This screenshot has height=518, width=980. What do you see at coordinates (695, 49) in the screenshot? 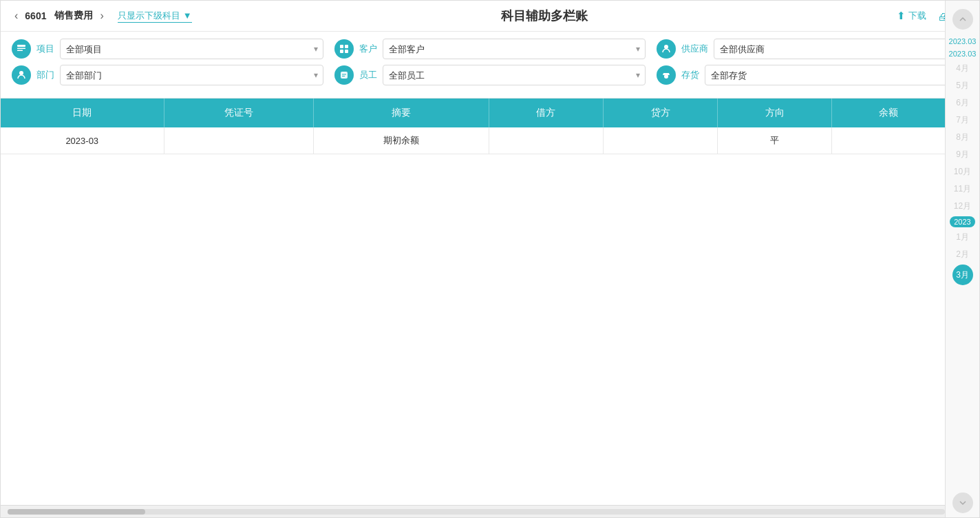
I see `supplier-label: 供应商` at bounding box center [695, 49].